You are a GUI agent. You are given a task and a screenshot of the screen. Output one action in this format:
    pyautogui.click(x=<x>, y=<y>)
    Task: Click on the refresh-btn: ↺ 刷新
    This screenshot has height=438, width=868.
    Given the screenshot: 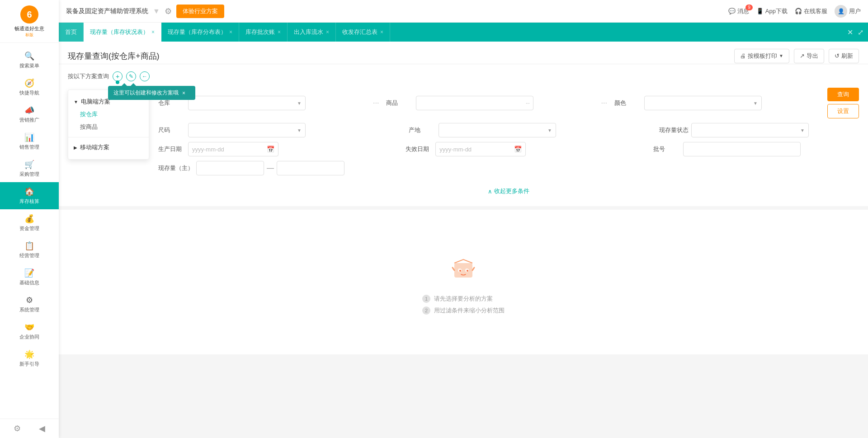 What is the action you would take?
    pyautogui.click(x=844, y=56)
    